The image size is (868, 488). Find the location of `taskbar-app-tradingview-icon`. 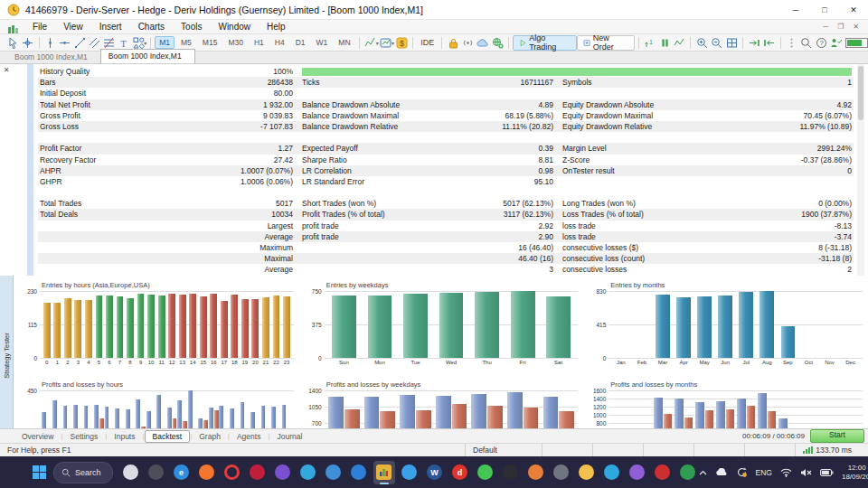

taskbar-app-tradingview-icon is located at coordinates (410, 473).